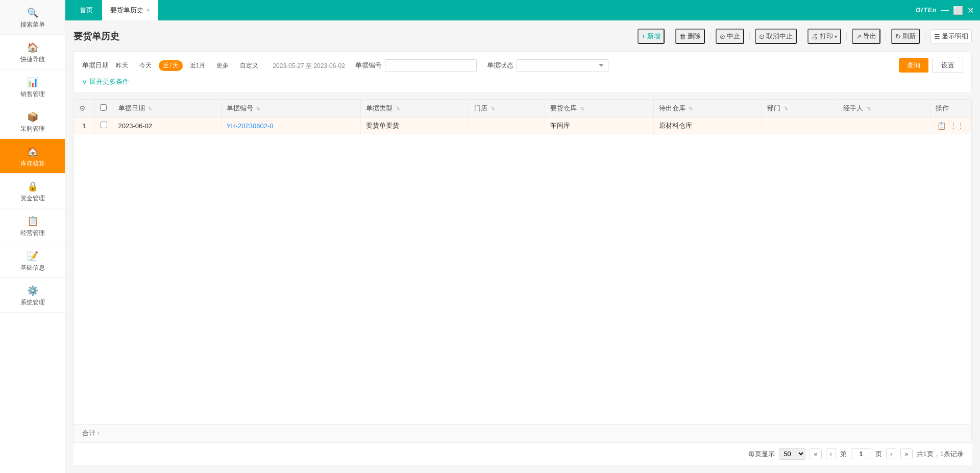 Image resolution: width=980 pixels, height=473 pixels. Describe the element at coordinates (905, 36) in the screenshot. I see `refresh-button: ↻ 刷新` at that location.